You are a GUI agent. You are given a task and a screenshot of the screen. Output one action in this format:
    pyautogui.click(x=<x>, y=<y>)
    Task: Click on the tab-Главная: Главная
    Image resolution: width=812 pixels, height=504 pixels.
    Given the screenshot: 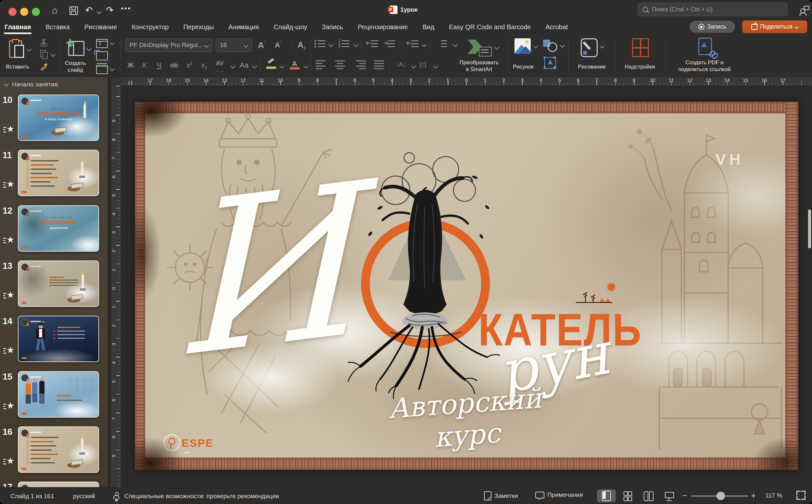 What is the action you would take?
    pyautogui.click(x=18, y=27)
    